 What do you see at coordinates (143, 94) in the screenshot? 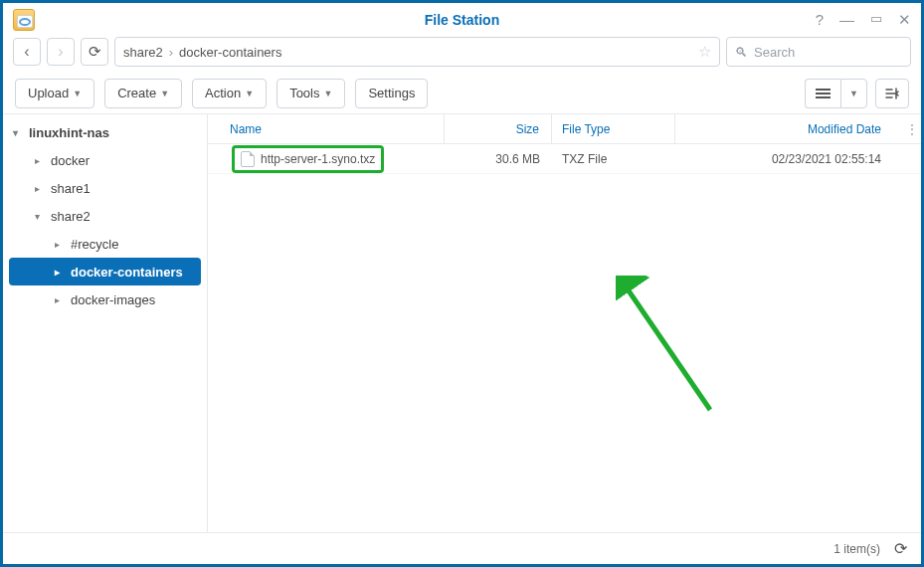
I see `create-button: Create▼` at bounding box center [143, 94].